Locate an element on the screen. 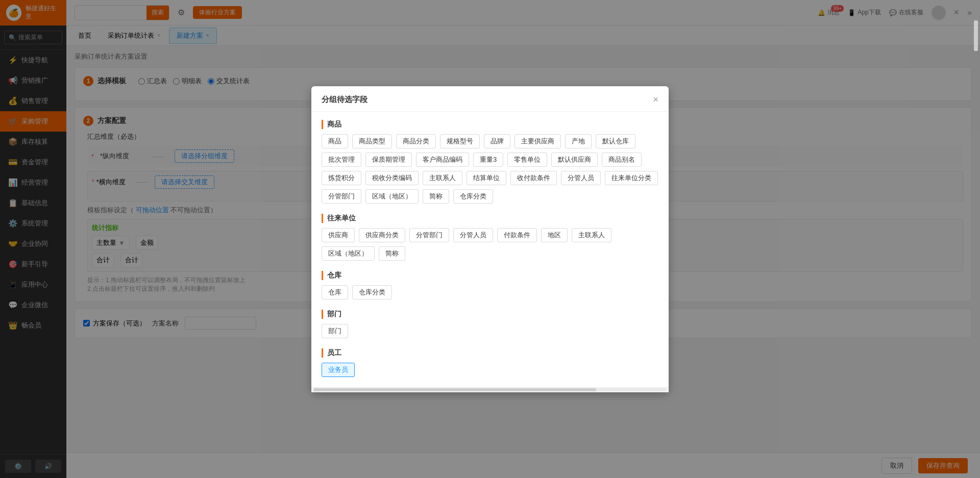 Image resolution: width=980 pixels, height=478 pixels. field-tag-main-supplier: 主要供应商 is located at coordinates (538, 141).